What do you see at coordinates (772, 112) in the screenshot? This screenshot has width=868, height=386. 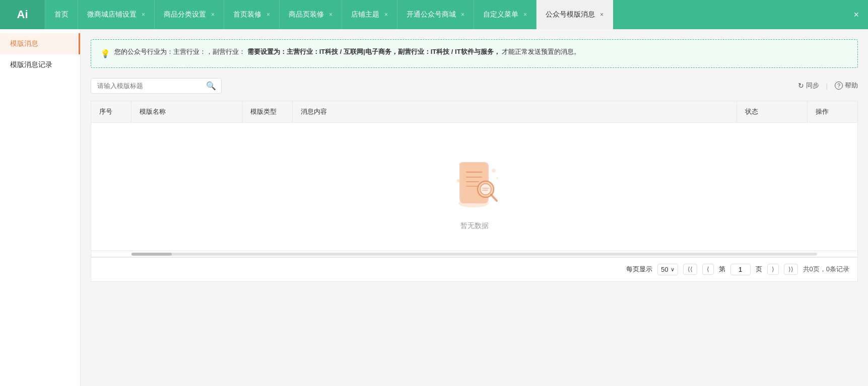 I see `col-status: 状态` at bounding box center [772, 112].